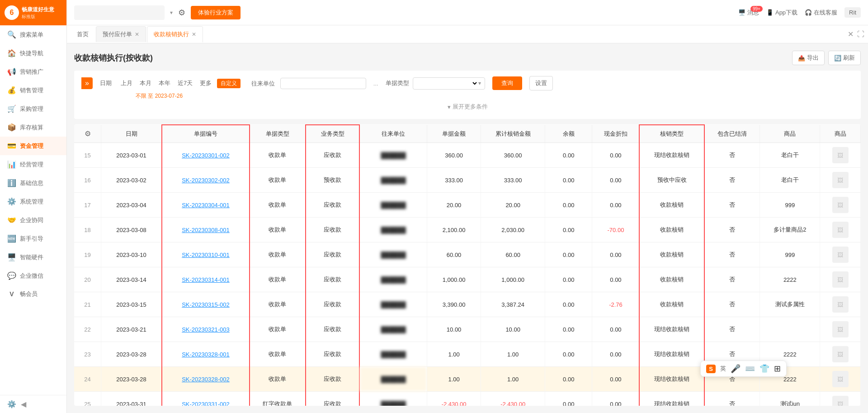  I want to click on topbar-gear-icon: ⚙, so click(182, 13).